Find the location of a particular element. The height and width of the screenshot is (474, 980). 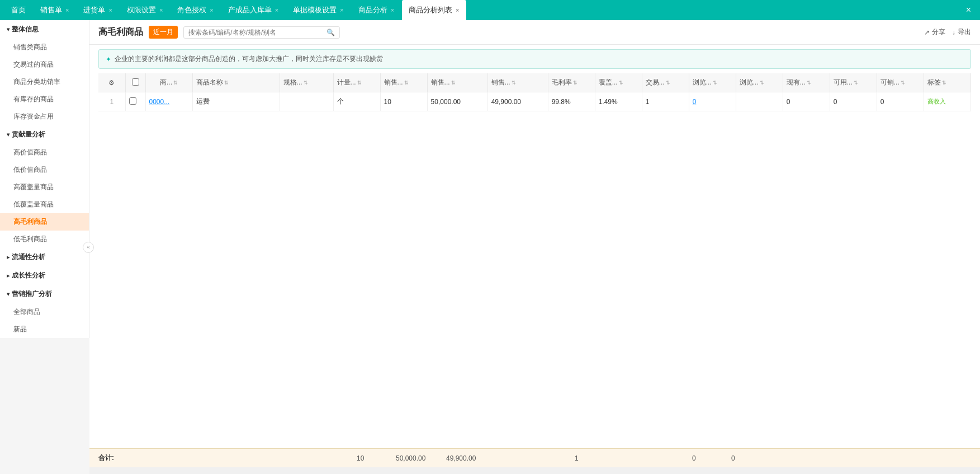

th-6: 销售...⇅ is located at coordinates (404, 83).